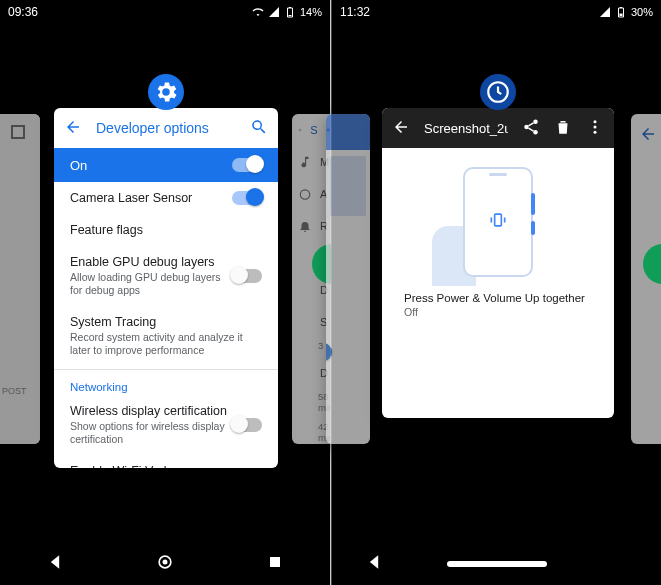 The height and width of the screenshot is (585, 661). Describe the element at coordinates (166, 128) in the screenshot. I see `dev-appbar: Developer options` at that location.